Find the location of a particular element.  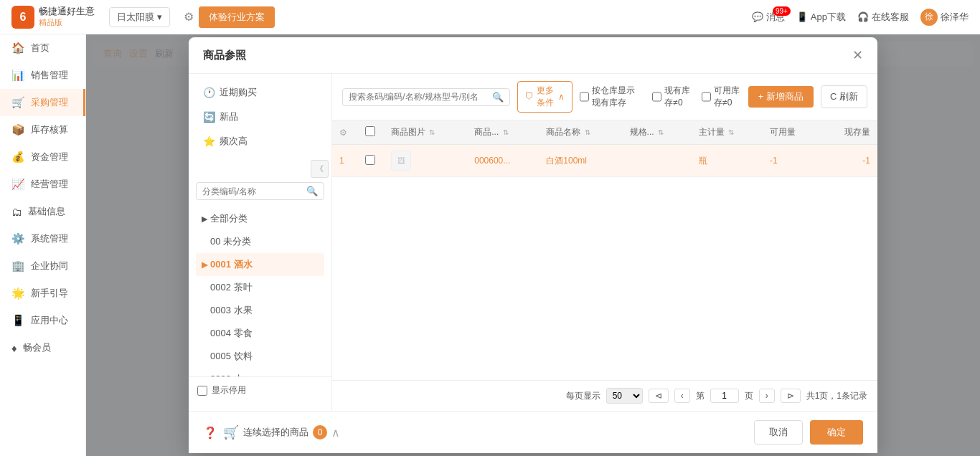

tree-item-tea: 0002 茶叶 is located at coordinates (260, 288).